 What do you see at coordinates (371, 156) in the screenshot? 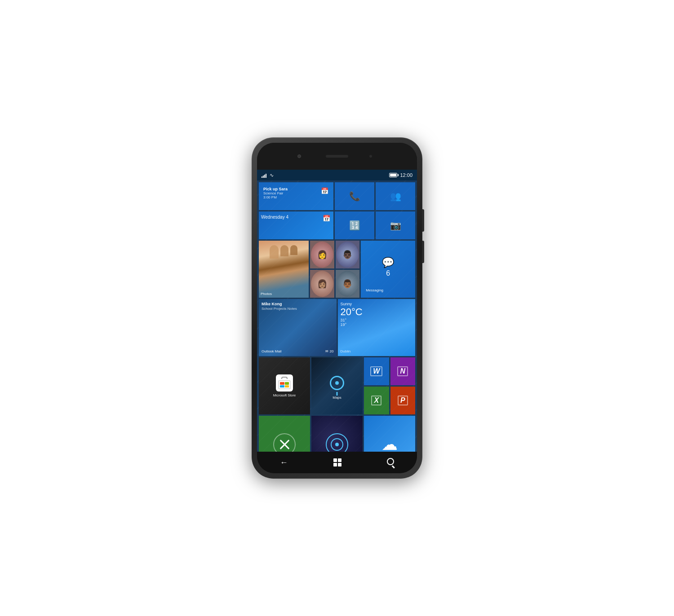
I see `sensor` at bounding box center [371, 156].